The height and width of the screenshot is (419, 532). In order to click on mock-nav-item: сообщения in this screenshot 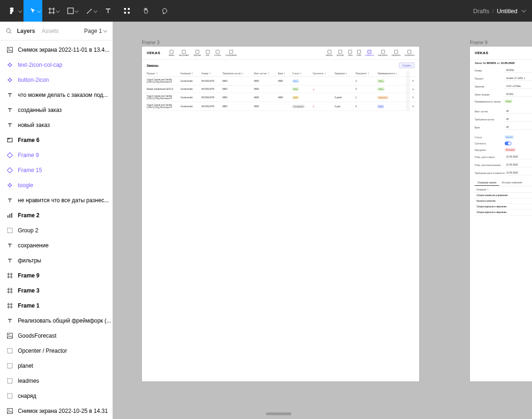, I will do `click(231, 53)`.